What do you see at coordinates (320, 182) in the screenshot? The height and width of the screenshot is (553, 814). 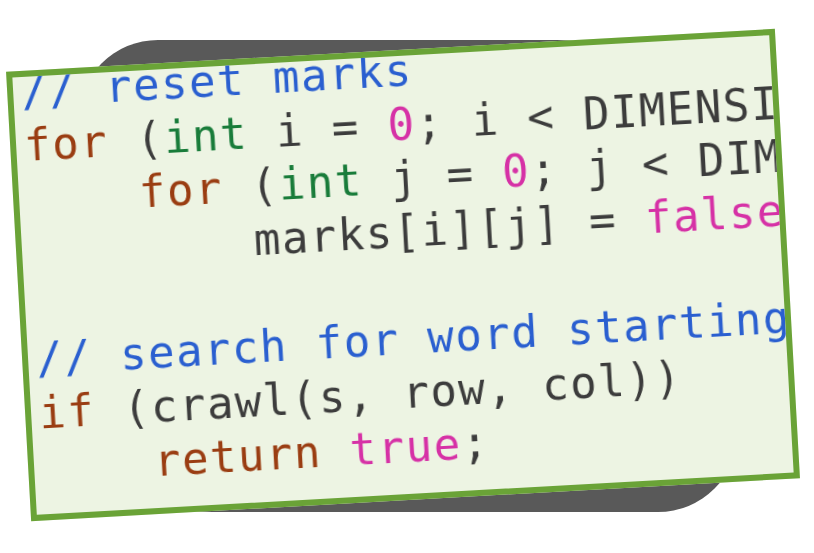 I see `keyword-int-2: int` at bounding box center [320, 182].